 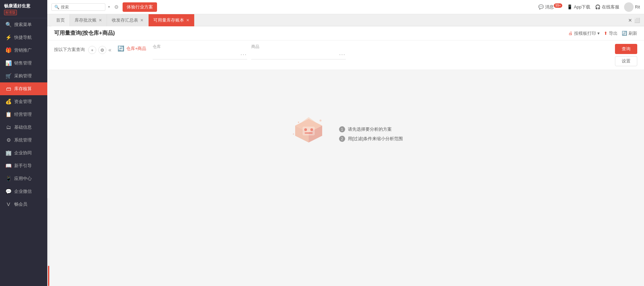 What do you see at coordinates (23, 50) in the screenshot?
I see `sidebar-item-label-marketing: 营销推广` at bounding box center [23, 50].